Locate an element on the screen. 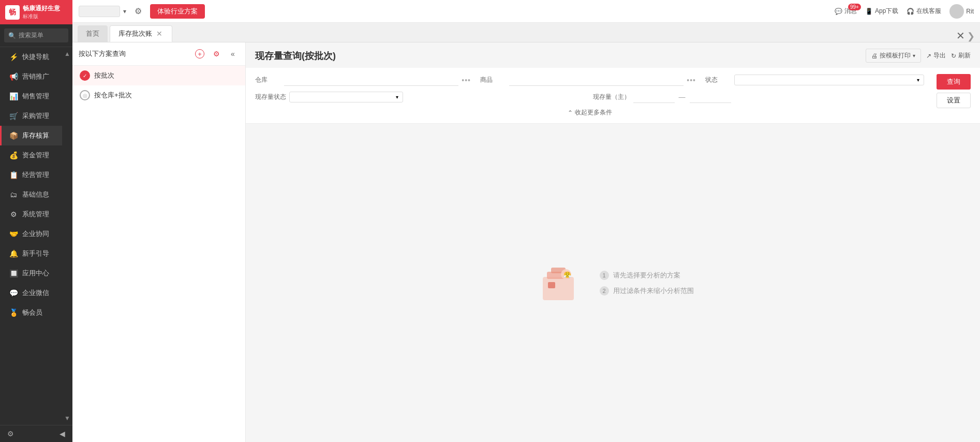  scheme-by-warehouse-batch: ◎ 按仓库+批次 is located at coordinates (159, 95).